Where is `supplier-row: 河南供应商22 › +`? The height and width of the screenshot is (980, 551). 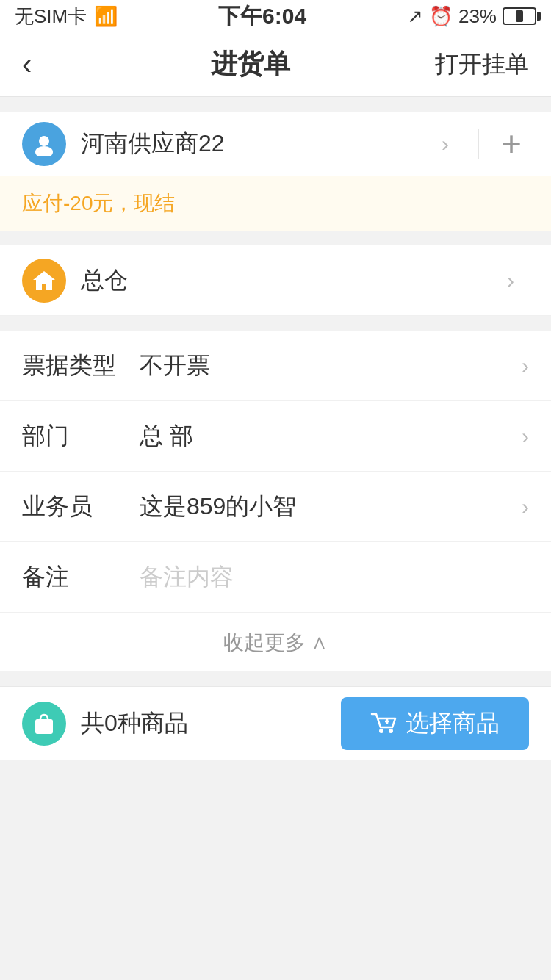 supplier-row: 河南供应商22 › + is located at coordinates (276, 144).